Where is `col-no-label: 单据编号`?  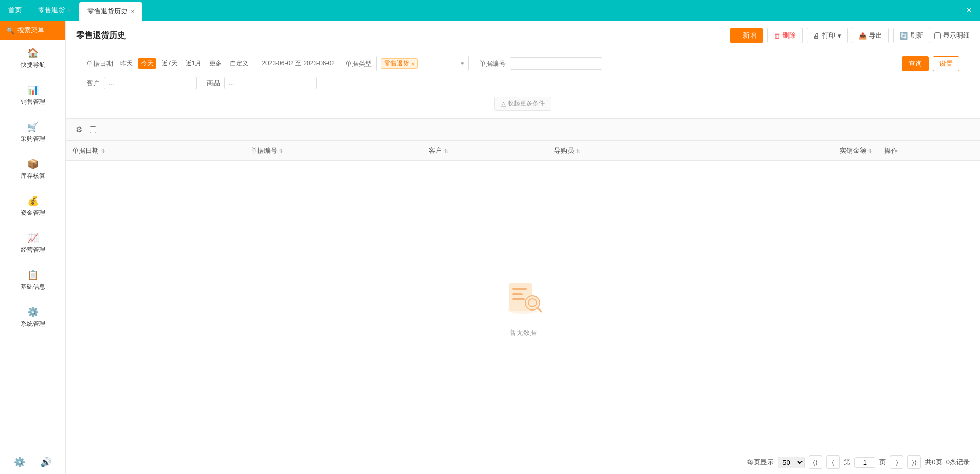 col-no-label: 单据编号 is located at coordinates (264, 150).